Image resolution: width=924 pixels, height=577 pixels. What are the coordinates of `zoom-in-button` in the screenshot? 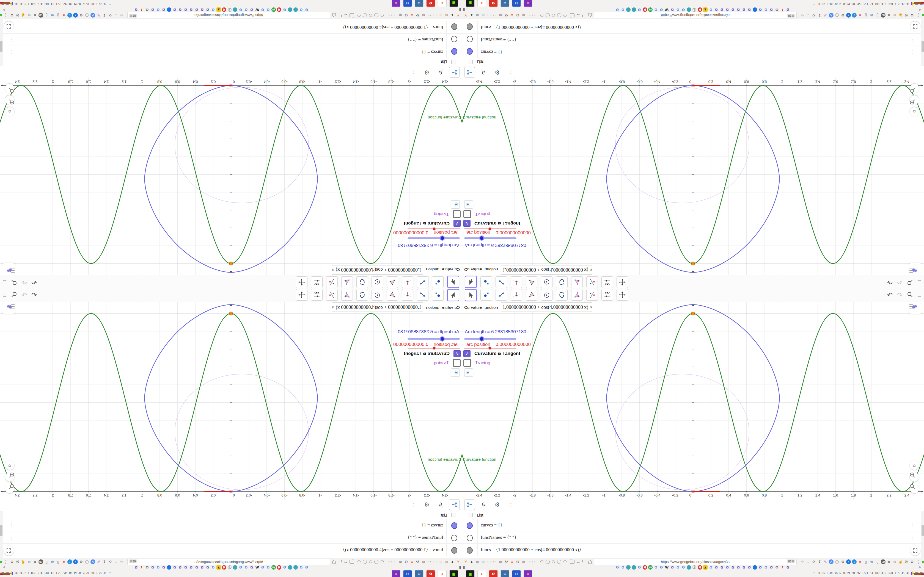 It's located at (914, 477).